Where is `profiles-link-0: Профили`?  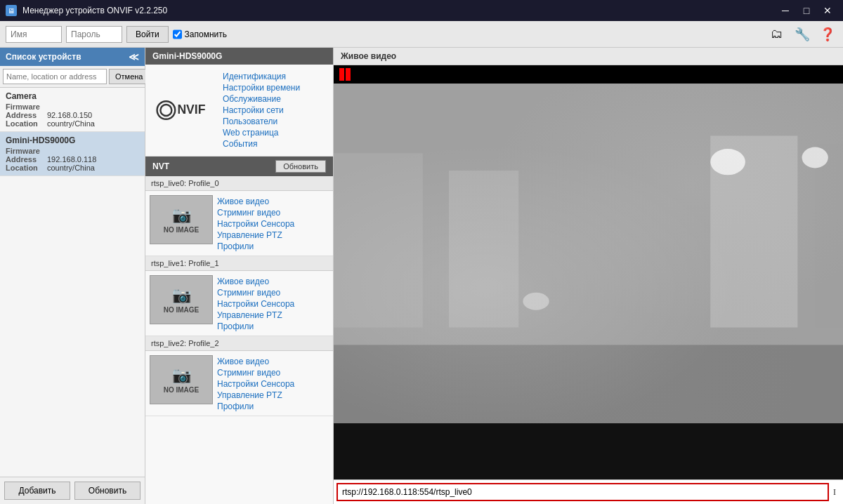
profiles-link-0: Профили is located at coordinates (256, 246).